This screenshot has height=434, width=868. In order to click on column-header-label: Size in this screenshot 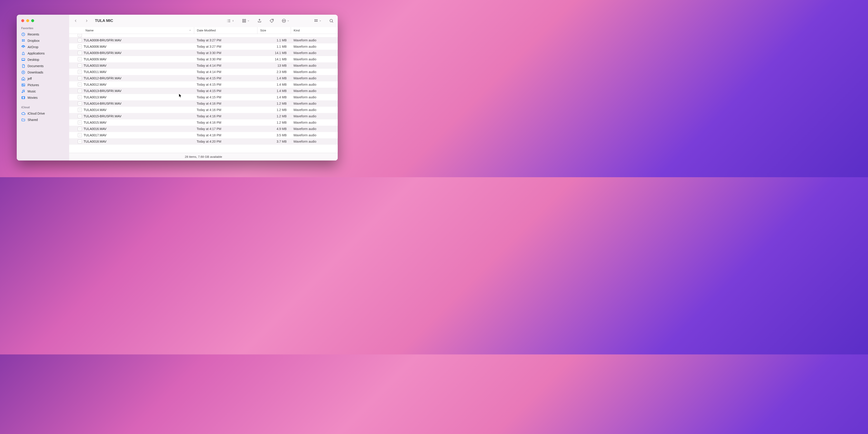, I will do `click(263, 30)`.